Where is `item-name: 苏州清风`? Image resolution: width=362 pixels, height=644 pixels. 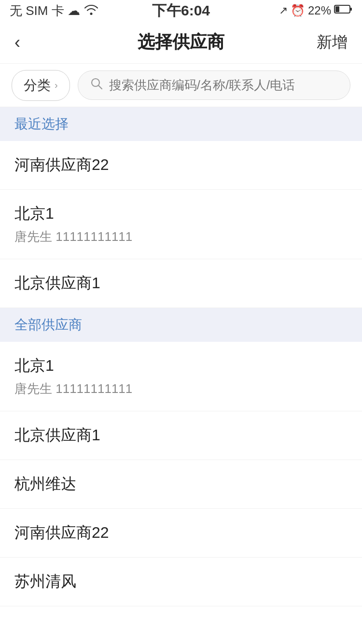 item-name: 苏州清风 is located at coordinates (181, 582).